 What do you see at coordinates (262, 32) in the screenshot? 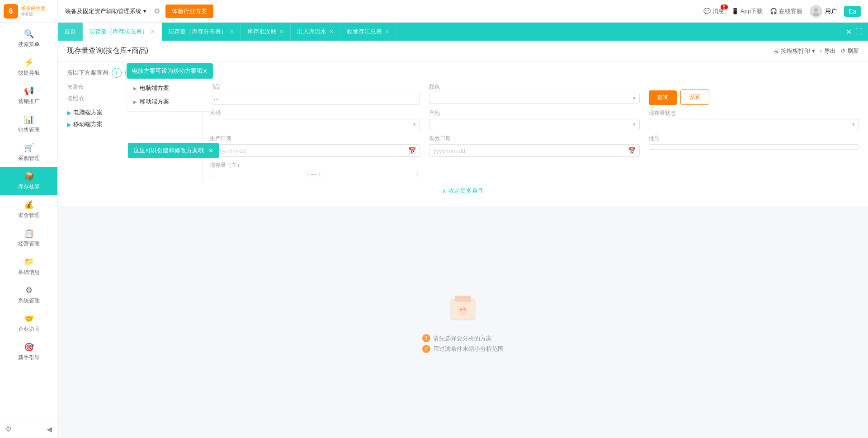
I see `tab-batch-label: 库存批次账` at bounding box center [262, 32].